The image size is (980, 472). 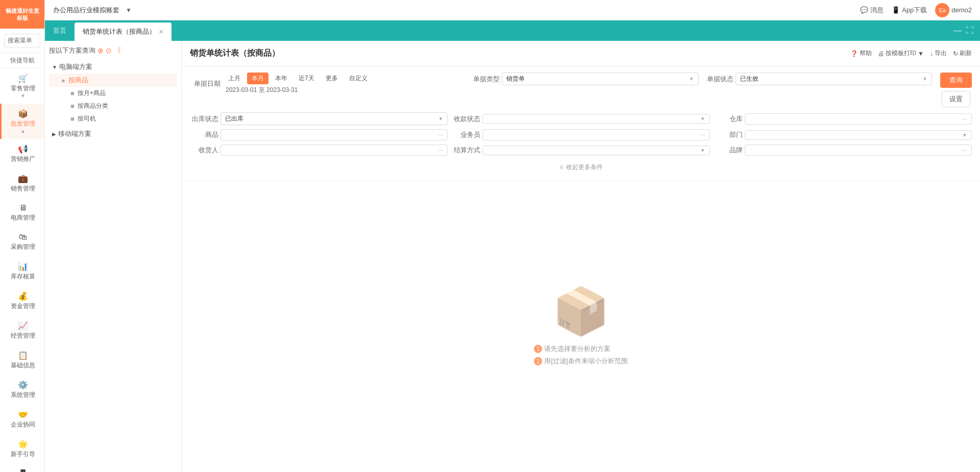 I want to click on sidebar-item-guide: 🌟 新手引导, so click(x=22, y=449).